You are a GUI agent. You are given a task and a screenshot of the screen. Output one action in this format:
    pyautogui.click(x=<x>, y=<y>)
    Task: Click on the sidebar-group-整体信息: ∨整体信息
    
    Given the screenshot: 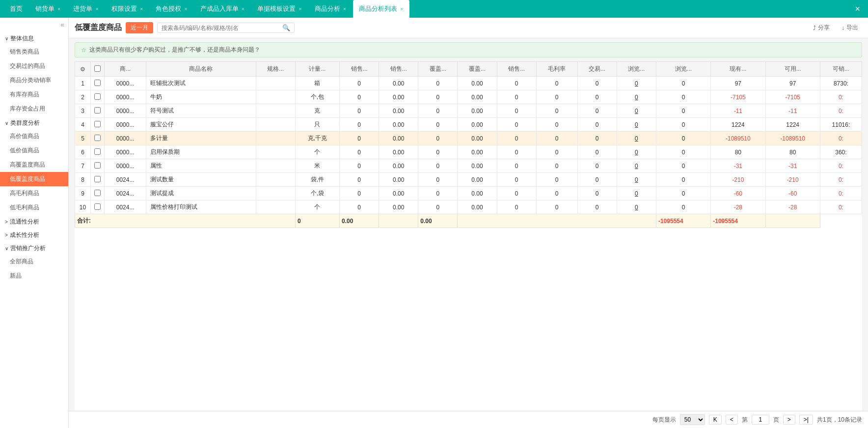 What is the action you would take?
    pyautogui.click(x=34, y=38)
    